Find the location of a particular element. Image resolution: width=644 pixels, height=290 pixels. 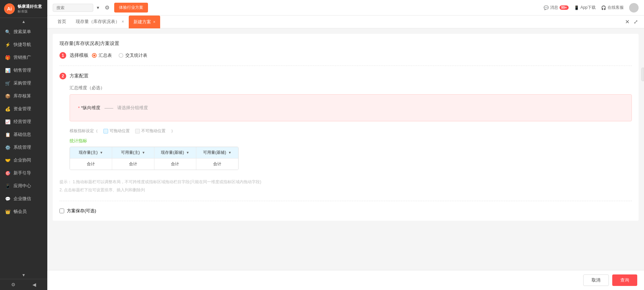

indicator-legend: 模板指标设定（ 可拖动位置 不可拖动位置 ） is located at coordinates (351, 131).